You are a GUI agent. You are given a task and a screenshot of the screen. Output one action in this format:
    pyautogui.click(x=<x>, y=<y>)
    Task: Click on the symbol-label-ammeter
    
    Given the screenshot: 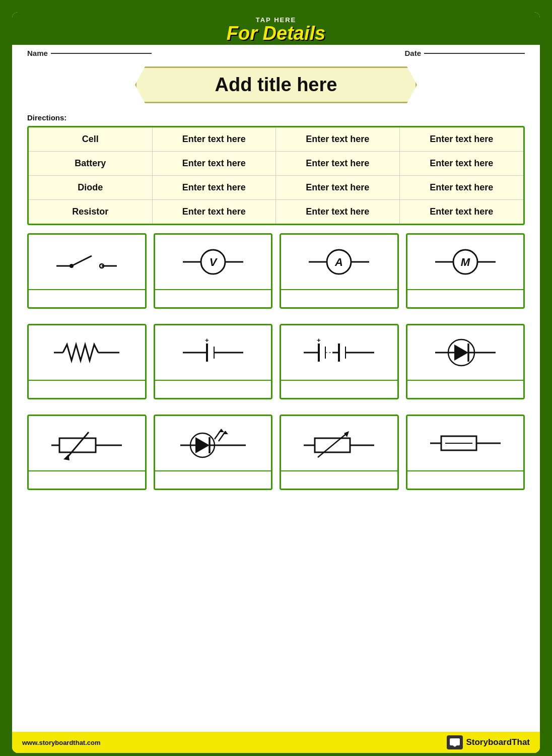 What is the action you would take?
    pyautogui.click(x=339, y=298)
    